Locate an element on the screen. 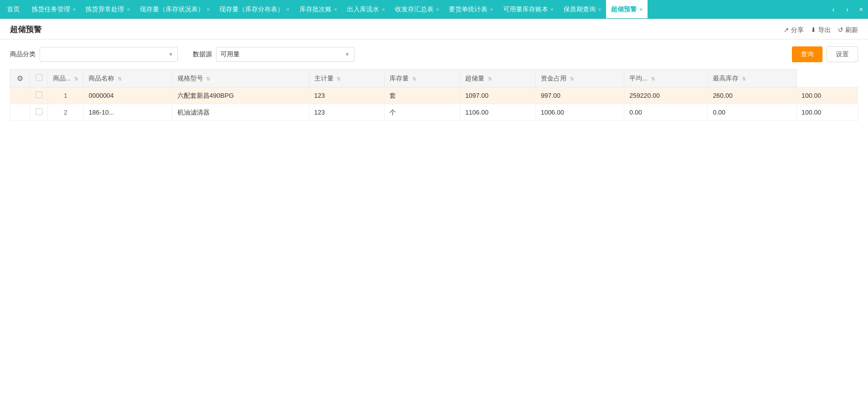 The width and height of the screenshot is (868, 395). header-actions: ↗ 分享 ⬇ 导出 ↺ 刷新 is located at coordinates (821, 30).